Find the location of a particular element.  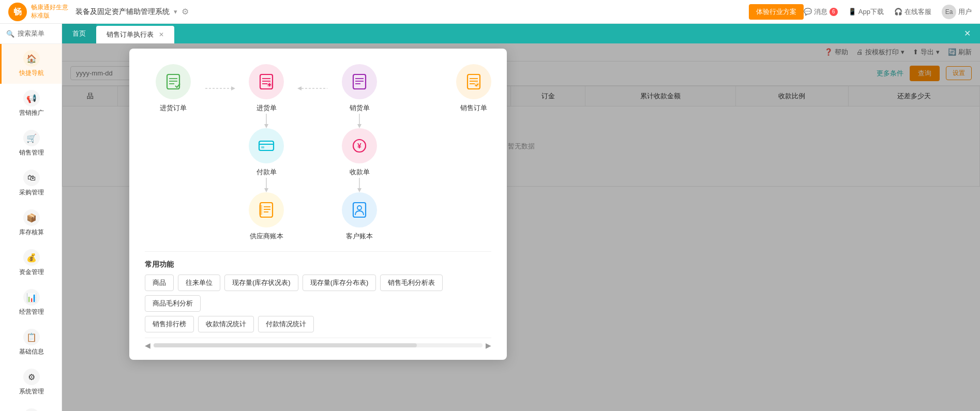

inventory-icon: 📦 is located at coordinates (32, 218).